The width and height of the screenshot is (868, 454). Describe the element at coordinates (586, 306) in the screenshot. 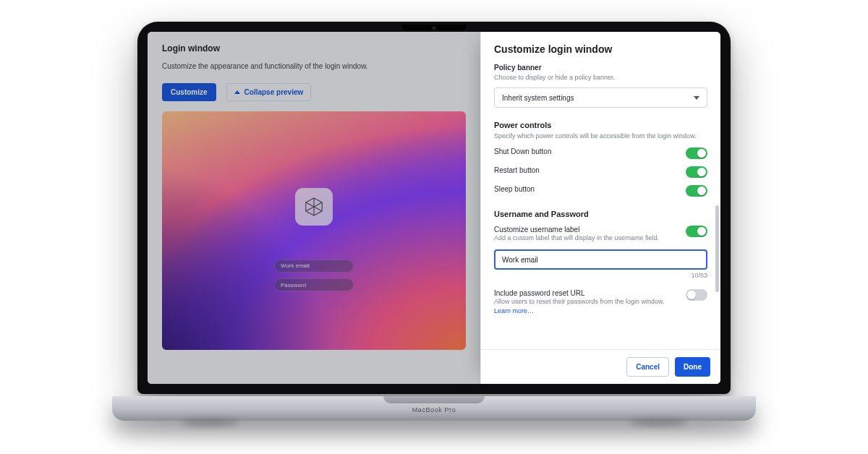

I see `password-reset-hint: Allow users to reset their passwords fro…` at that location.